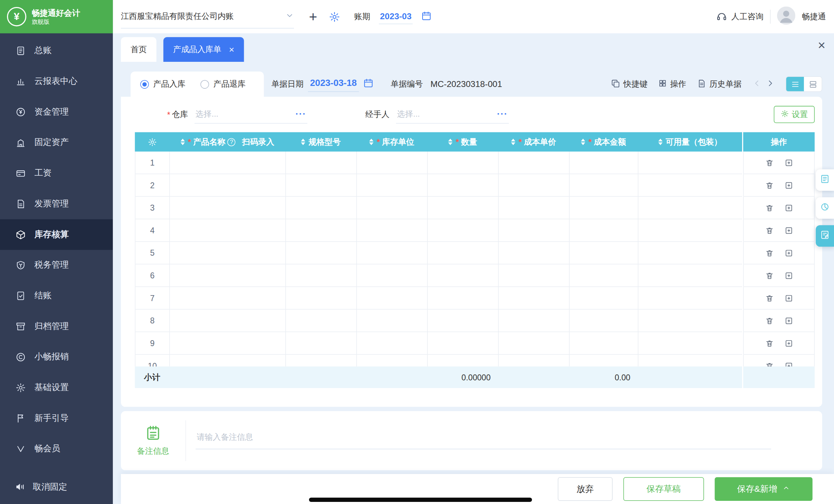 The height and width of the screenshot is (504, 834). What do you see at coordinates (603, 142) in the screenshot?
I see `column-header-amount: *成本金额` at bounding box center [603, 142].